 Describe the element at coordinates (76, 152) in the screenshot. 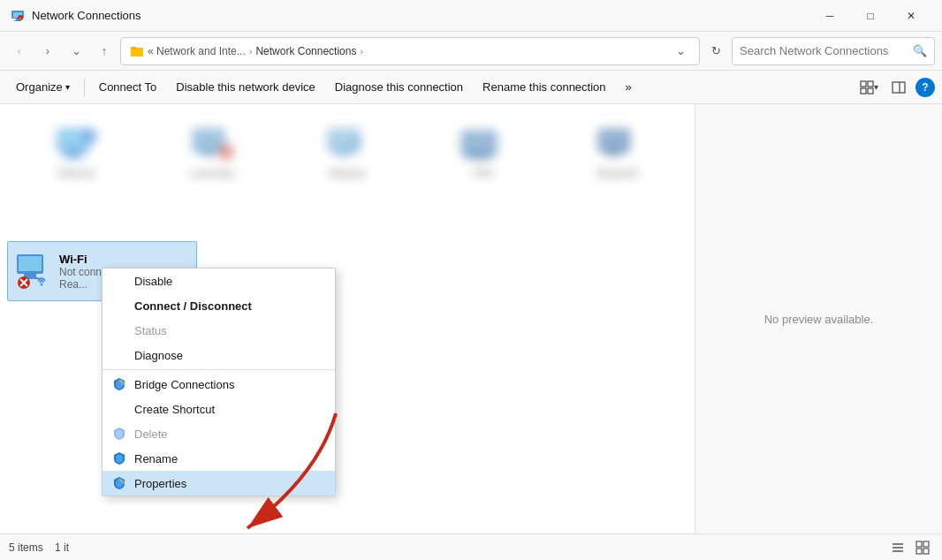

I see `list-item: Ethernet` at that location.